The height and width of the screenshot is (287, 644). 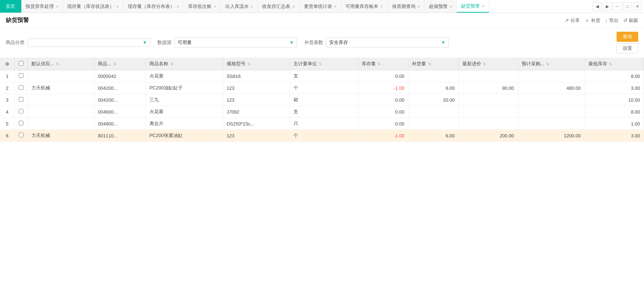 What do you see at coordinates (379, 64) in the screenshot?
I see `stock-sort-icon: ⇅` at bounding box center [379, 64].